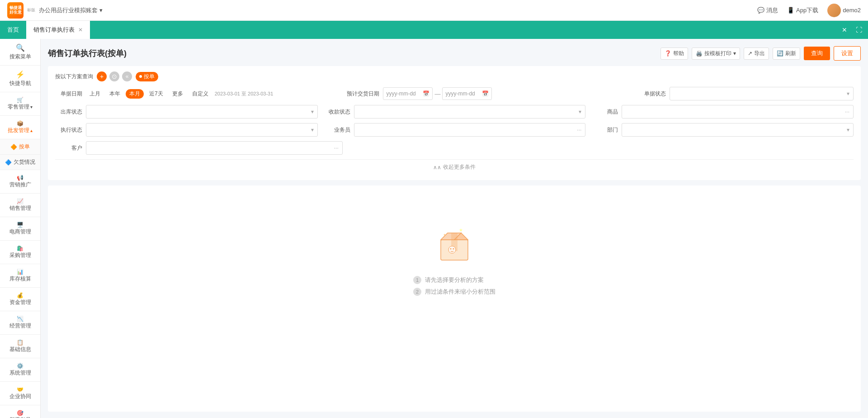  I want to click on date-tab-last7: 近7天, so click(156, 94).